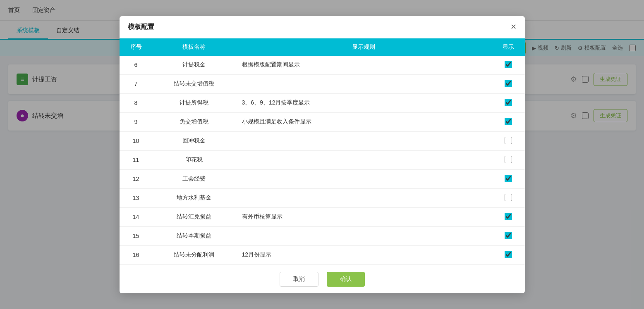  Describe the element at coordinates (136, 236) in the screenshot. I see `cell-id: 15` at that location.